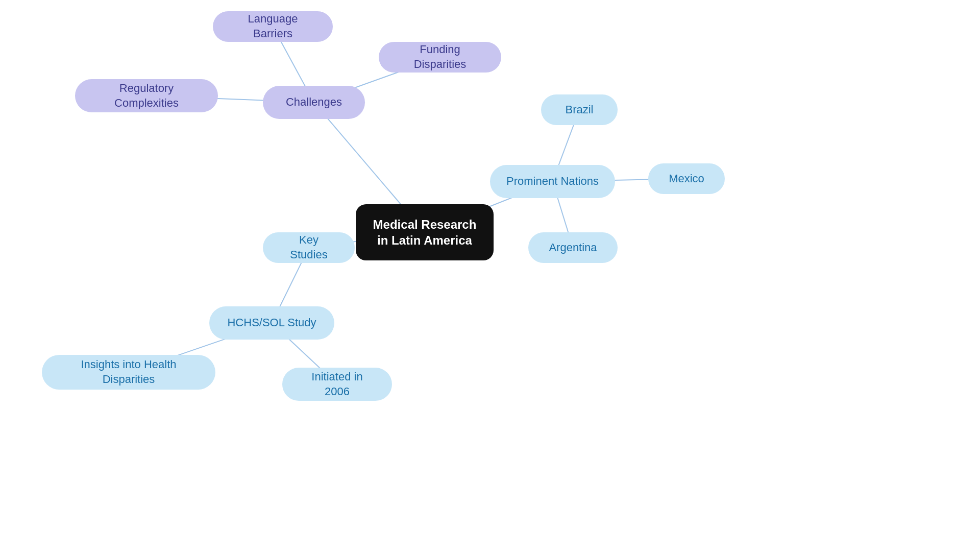  What do you see at coordinates (337, 384) in the screenshot?
I see `initiated-node: Initiated in 2006` at bounding box center [337, 384].